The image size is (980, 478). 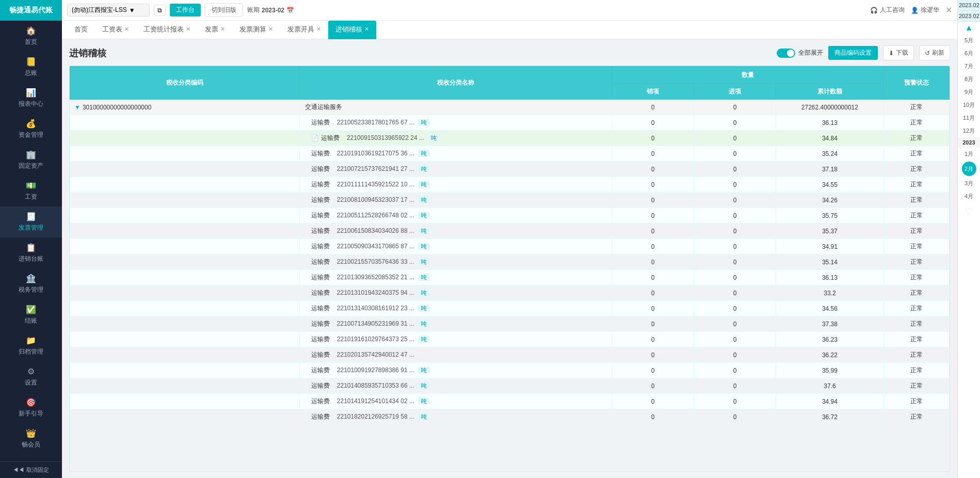 I want to click on tab-salary-report: 工资统计报表 ✕, so click(x=167, y=30).